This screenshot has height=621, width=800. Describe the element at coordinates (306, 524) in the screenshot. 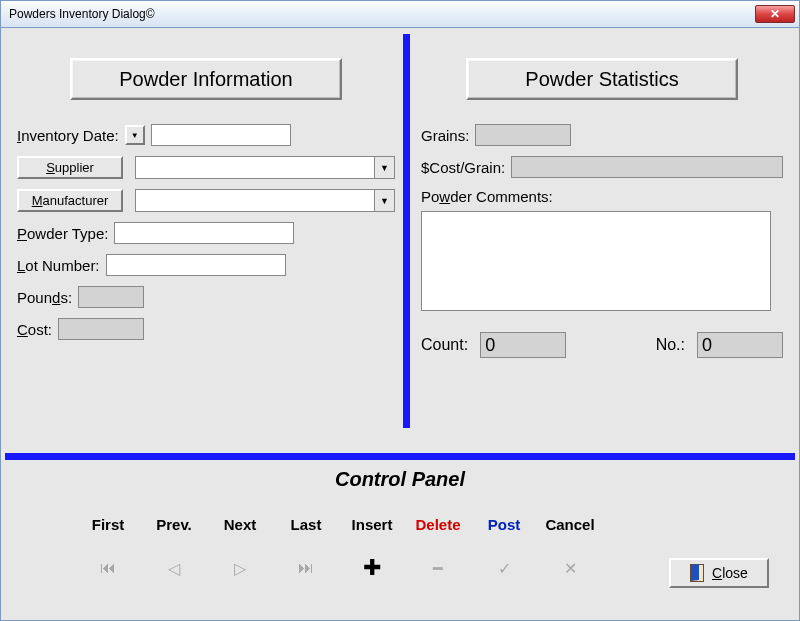

I see `nav-last-label: Last` at that location.